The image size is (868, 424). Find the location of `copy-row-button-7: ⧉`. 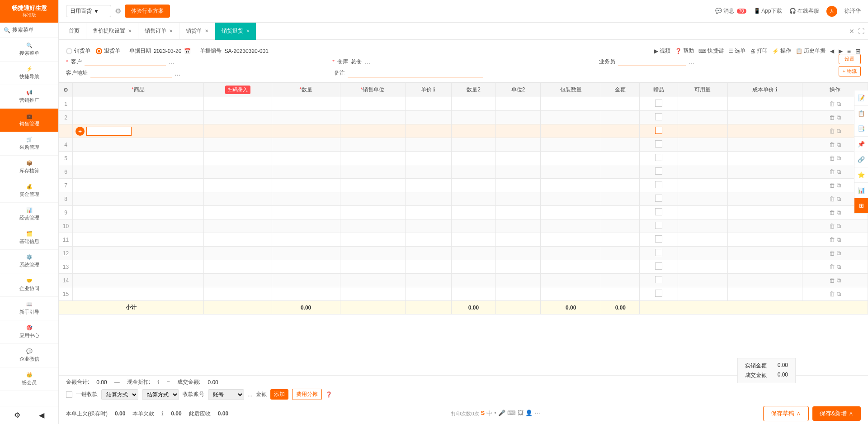

copy-row-button-7: ⧉ is located at coordinates (839, 199).